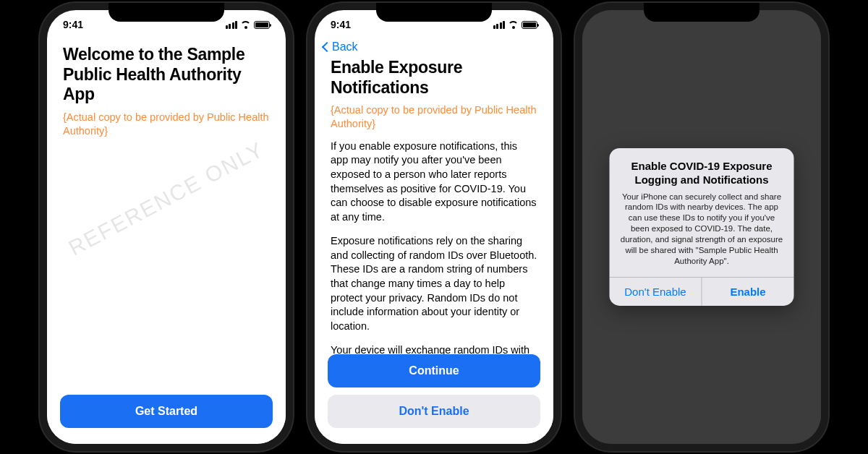 This screenshot has width=868, height=454. What do you see at coordinates (702, 174) in the screenshot?
I see `alert-title: Enable COVID-19 Exposure Logging and Not…` at bounding box center [702, 174].